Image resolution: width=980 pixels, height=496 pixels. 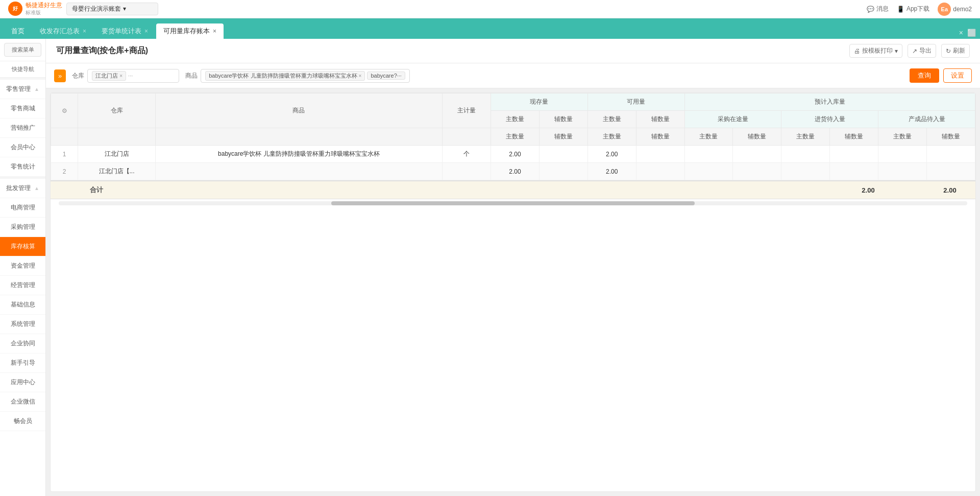 I want to click on top-bar-right: 💬 消息 📱 App下载 Ea demo2, so click(x=919, y=9).